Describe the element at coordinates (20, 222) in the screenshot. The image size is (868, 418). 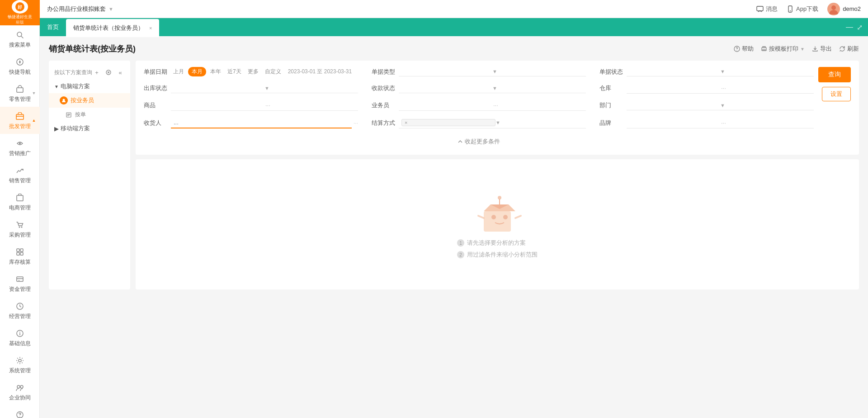
I see `sidebar-nav: 搜索菜单 快捷导航 零售管理 ▼ 批发管理 ▲` at that location.